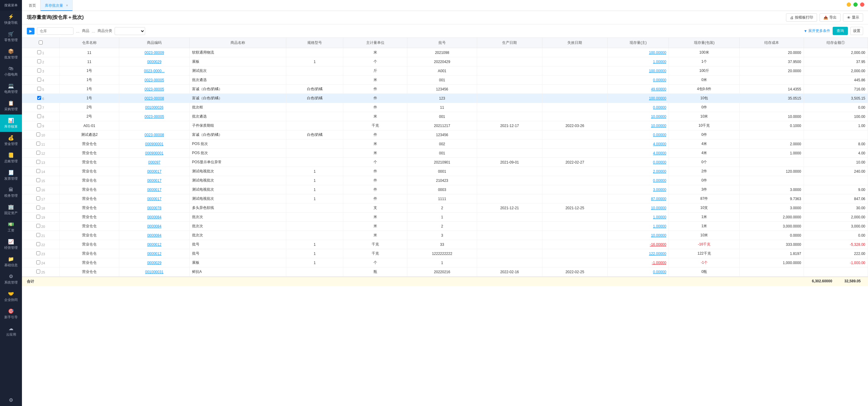 Image resolution: width=868 pixels, height=406 pixels. Describe the element at coordinates (857, 31) in the screenshot. I see `set-button: 设置` at that location.